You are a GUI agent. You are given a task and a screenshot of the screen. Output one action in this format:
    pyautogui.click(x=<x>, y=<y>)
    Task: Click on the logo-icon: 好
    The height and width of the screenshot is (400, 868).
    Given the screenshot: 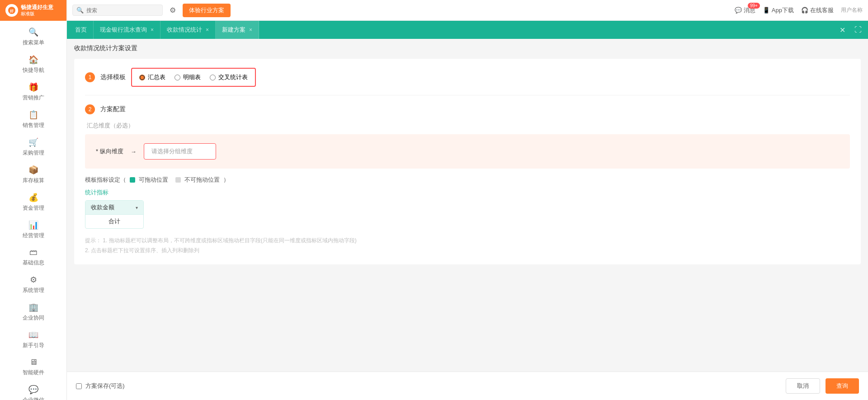 What is the action you would take?
    pyautogui.click(x=12, y=10)
    